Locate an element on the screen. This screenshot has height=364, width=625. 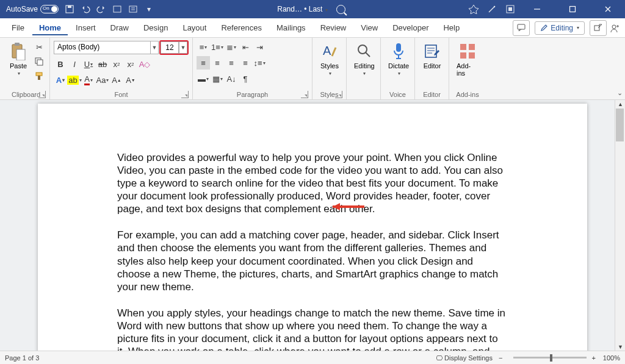
group-addins: Add-ins Add-ins is located at coordinates (468, 68).